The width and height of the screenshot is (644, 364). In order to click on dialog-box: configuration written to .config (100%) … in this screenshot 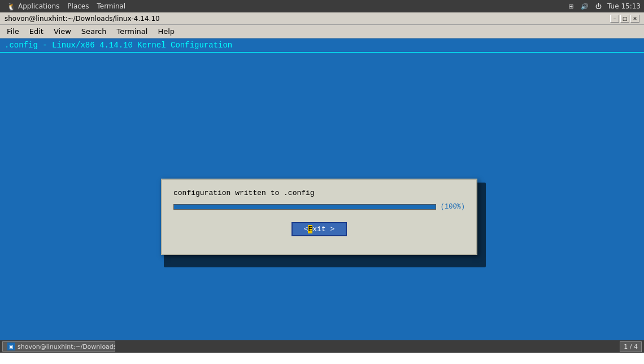, I will do `click(319, 217)`.